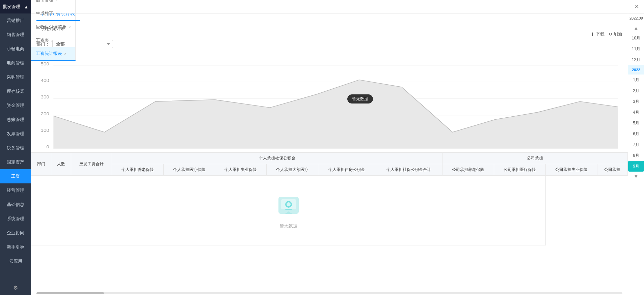 This screenshot has height=295, width=644. Describe the element at coordinates (636, 60) in the screenshot. I see `calendar-month-12月: 12月` at that location.